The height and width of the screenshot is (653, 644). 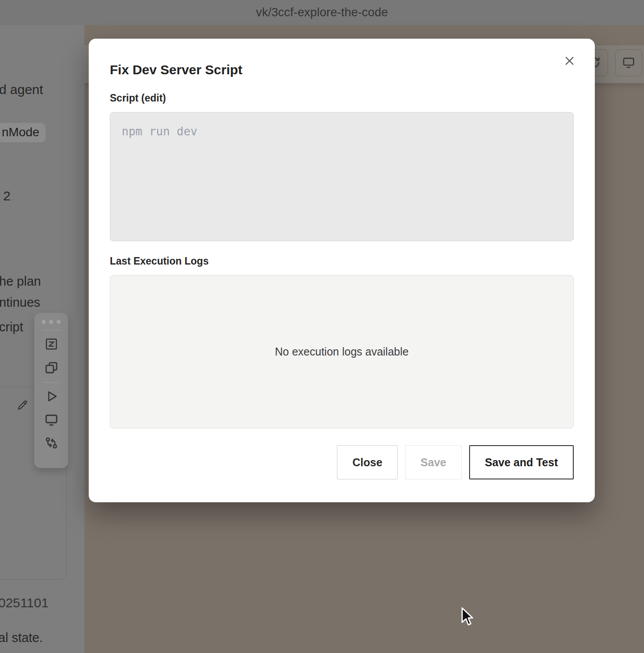 I want to click on close-icon, so click(x=569, y=62).